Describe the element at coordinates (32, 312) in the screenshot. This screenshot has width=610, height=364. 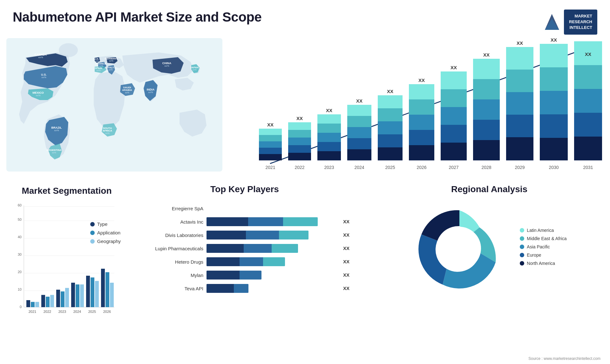
I see `svg-text: 2021` at that location.